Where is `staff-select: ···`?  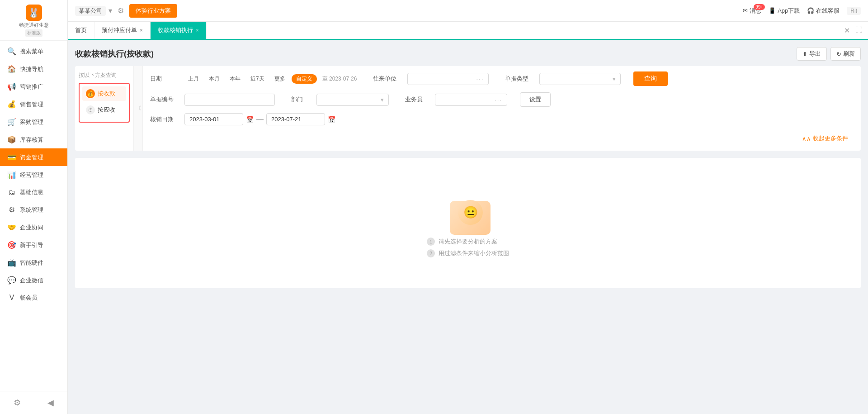
staff-select: ··· is located at coordinates (471, 100).